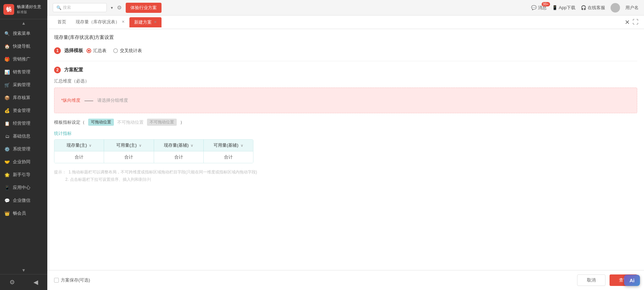 The height and width of the screenshot is (290, 644). Describe the element at coordinates (24, 200) in the screenshot. I see `sidebar-item-wechat: 💬 企业微信` at that location.